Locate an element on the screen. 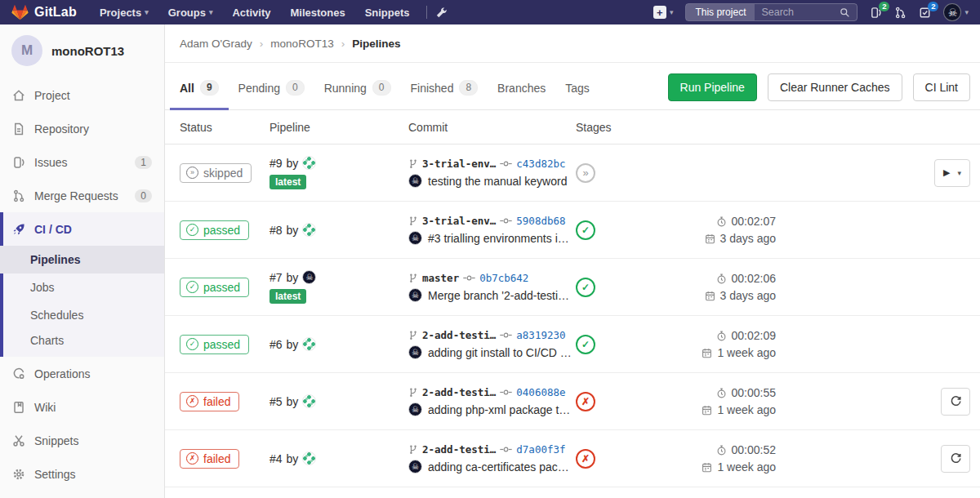 Image resolution: width=980 pixels, height=498 pixels. nav-snippets: Snippets is located at coordinates (387, 13).